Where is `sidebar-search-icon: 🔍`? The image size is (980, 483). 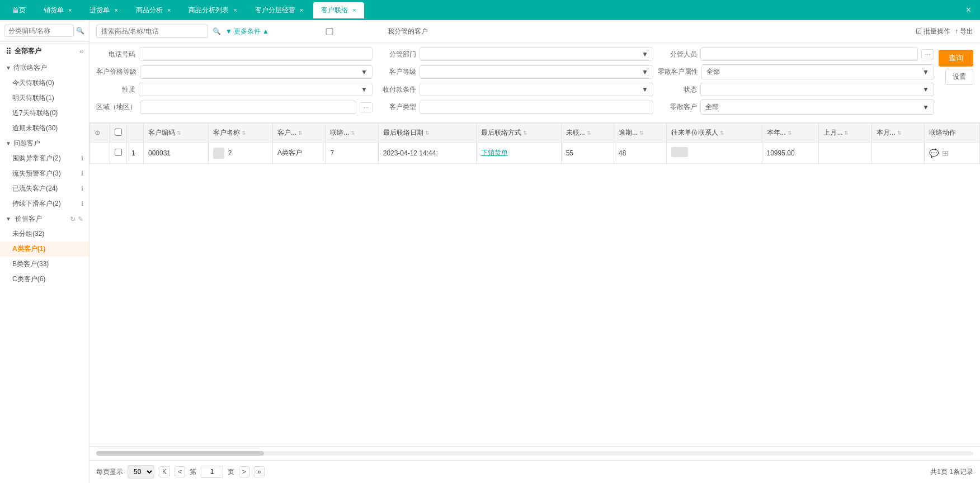
sidebar-search-icon: 🔍 is located at coordinates (81, 31).